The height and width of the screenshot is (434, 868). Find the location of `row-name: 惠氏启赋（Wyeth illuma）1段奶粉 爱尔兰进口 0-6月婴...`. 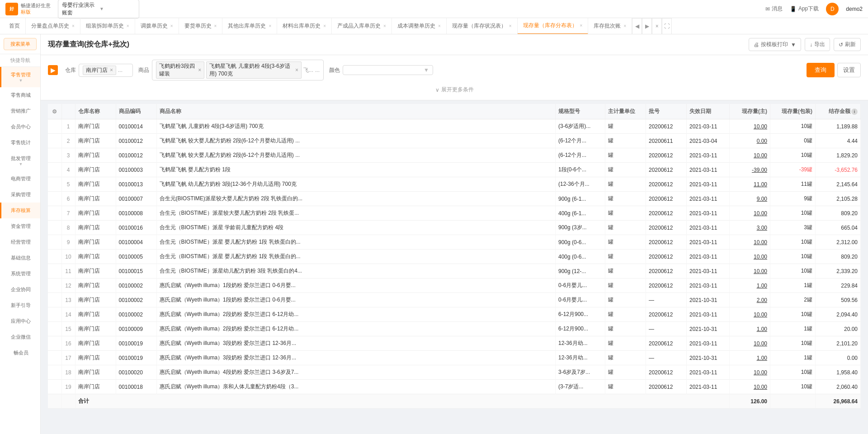

row-name: 惠氏启赋（Wyeth illuma）1段奶粉 爱尔兰进口 0-6月婴... is located at coordinates (356, 300).